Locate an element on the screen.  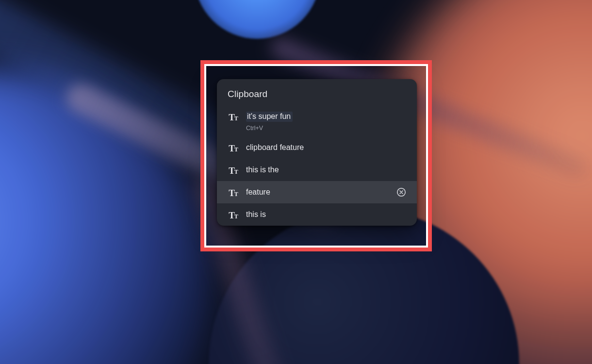
clipboard-item-text: it's super fun is located at coordinates (269, 116).